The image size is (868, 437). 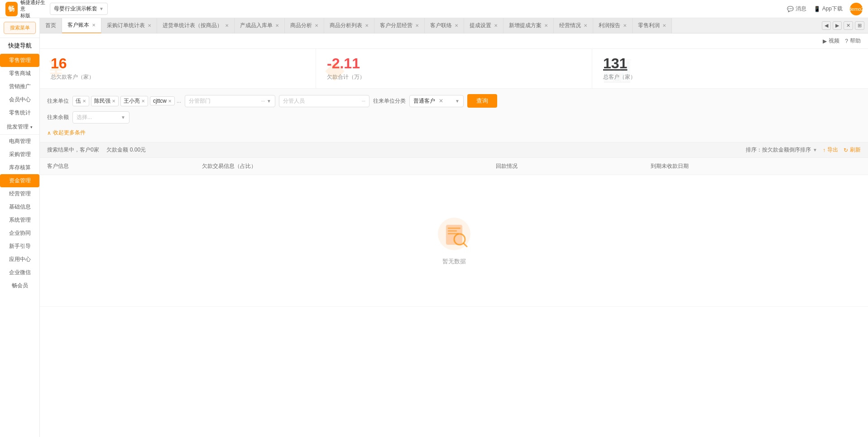 What do you see at coordinates (364, 101) in the screenshot?
I see `filter-person-extra: ···` at bounding box center [364, 101].